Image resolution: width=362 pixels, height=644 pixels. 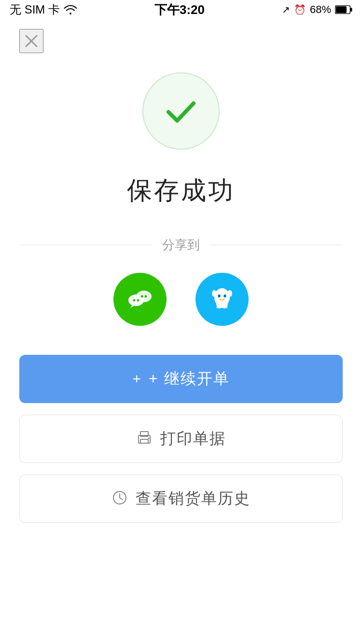 I want to click on location-icon: ↗, so click(x=286, y=10).